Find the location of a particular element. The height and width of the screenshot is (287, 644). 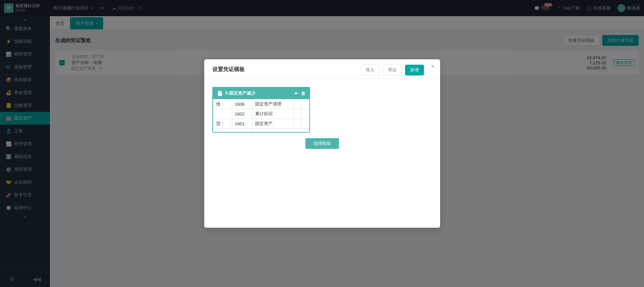

template-card-actions: ✏ 🗑 is located at coordinates (300, 94).